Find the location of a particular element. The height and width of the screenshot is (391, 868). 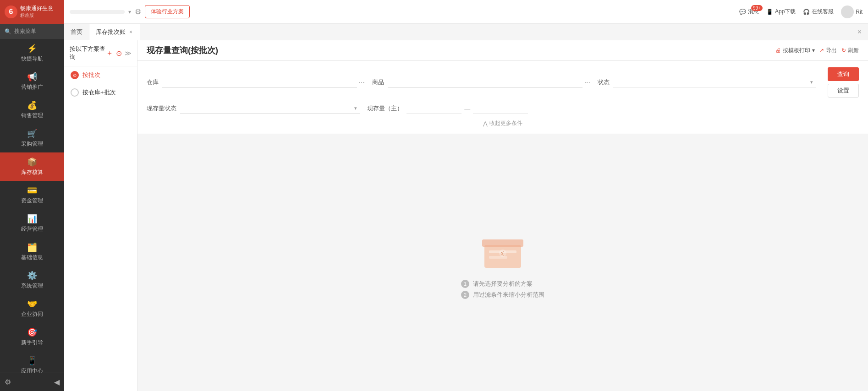

sidebar-item-label: 采购管理 is located at coordinates (32, 144).